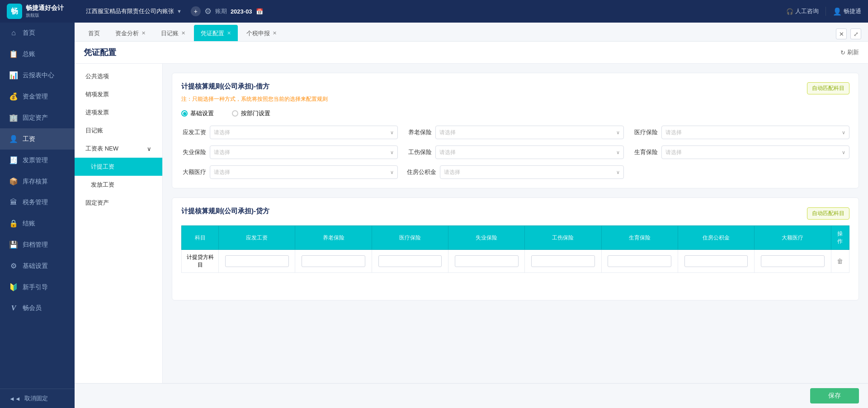 This screenshot has height=408, width=868. What do you see at coordinates (563, 238) in the screenshot?
I see `col-gongshang: 工伤保险` at bounding box center [563, 238].